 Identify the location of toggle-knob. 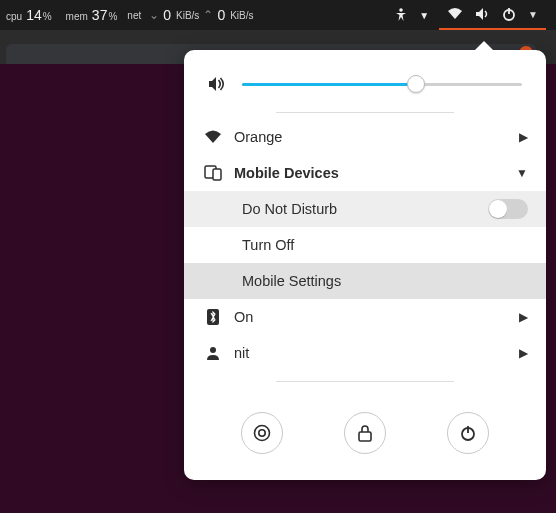
(498, 209).